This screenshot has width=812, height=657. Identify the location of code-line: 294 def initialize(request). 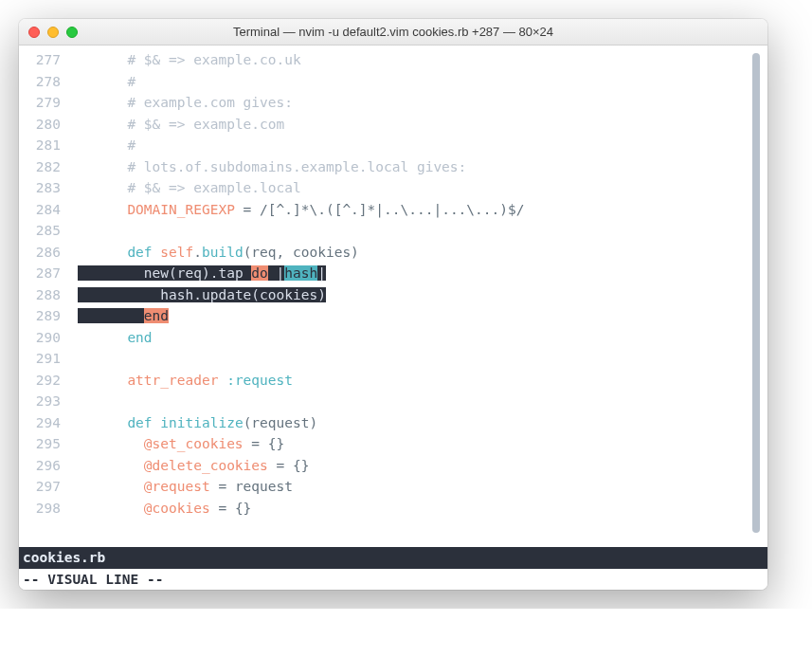
(393, 423).